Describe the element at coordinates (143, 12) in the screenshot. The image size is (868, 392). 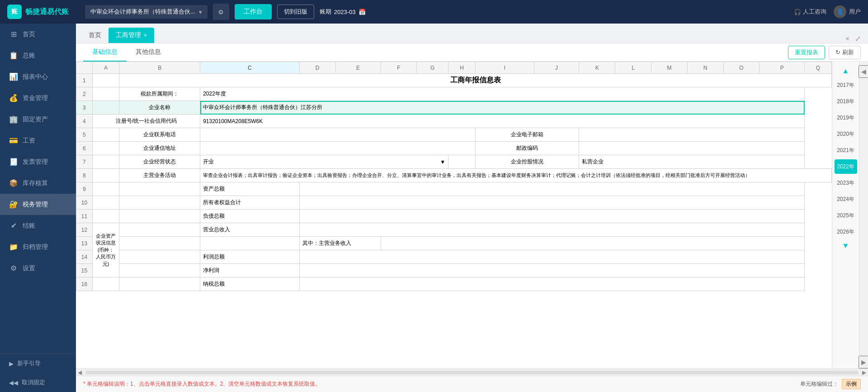
I see `company-name: 中审众环会计师事务所（特殊普通合伙...` at that location.